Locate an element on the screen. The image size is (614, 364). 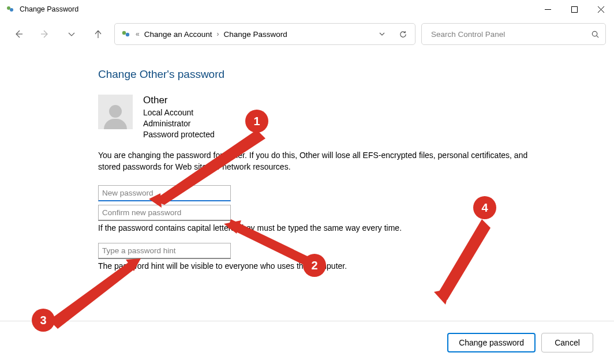
address-dropdown is located at coordinates (382, 34).